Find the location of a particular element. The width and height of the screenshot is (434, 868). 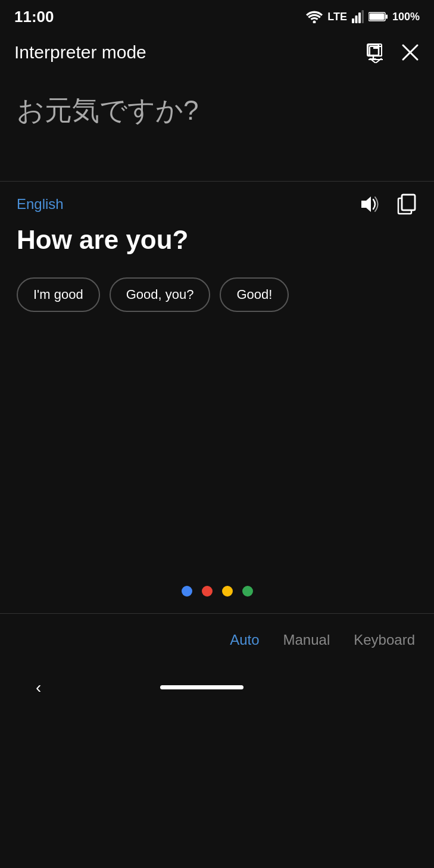

copy-button is located at coordinates (407, 204).